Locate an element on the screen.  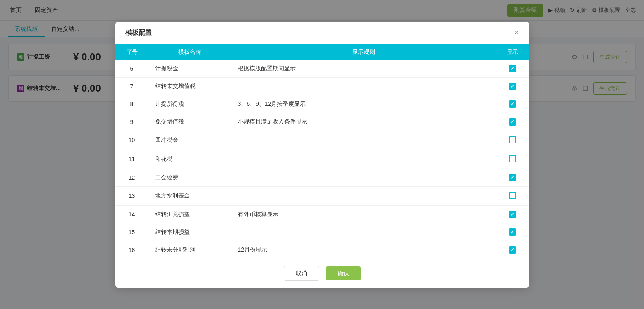
confirm-button: 确认 is located at coordinates (343, 273).